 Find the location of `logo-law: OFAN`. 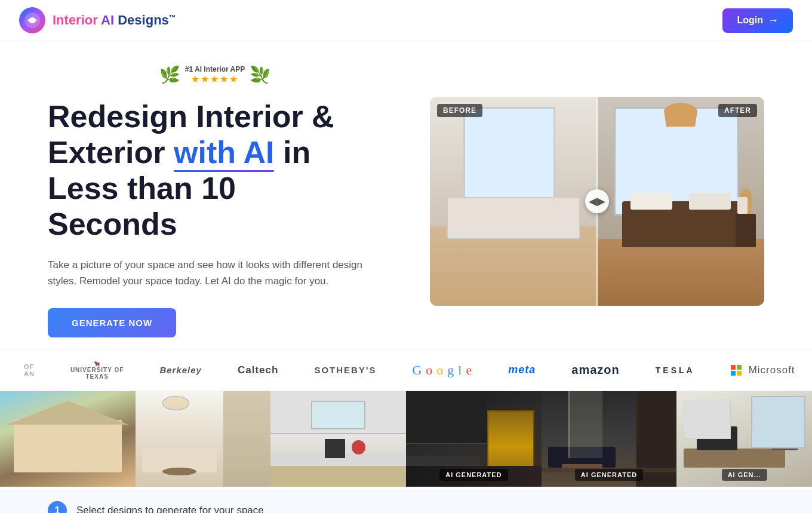

logo-law: OFAN is located at coordinates (29, 370).